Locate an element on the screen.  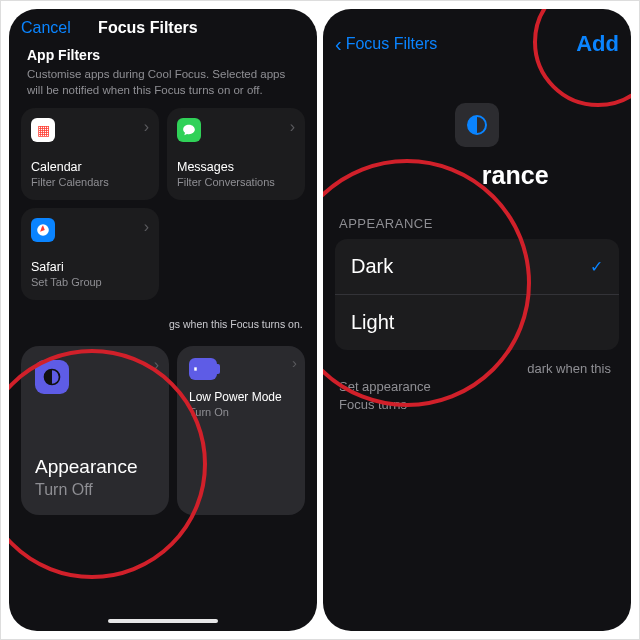
tile-messages-sub: Filter Conversations is located at coordinates (236, 182).